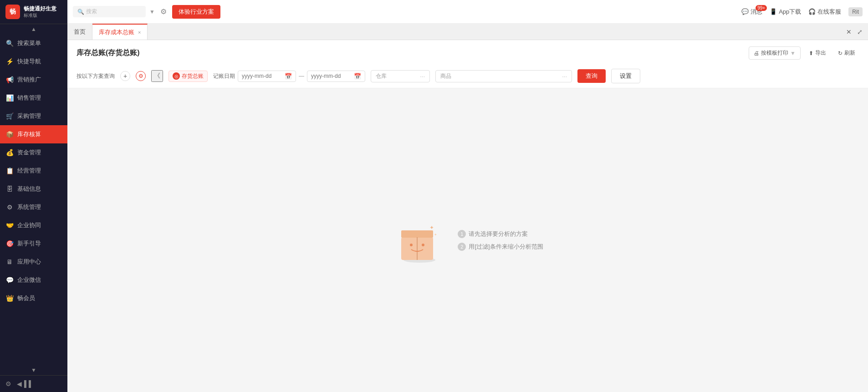  Describe the element at coordinates (267, 76) in the screenshot. I see `date-start-wrap: 📅` at that location.